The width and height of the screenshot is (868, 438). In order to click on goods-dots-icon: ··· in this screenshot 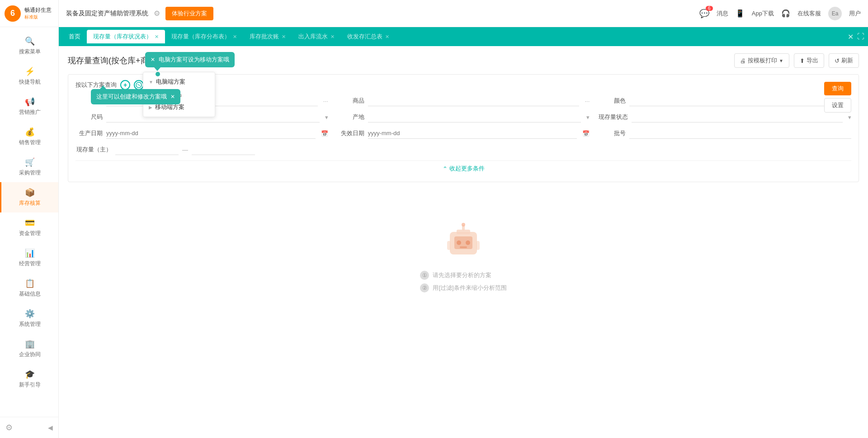, I will do `click(587, 101)`.